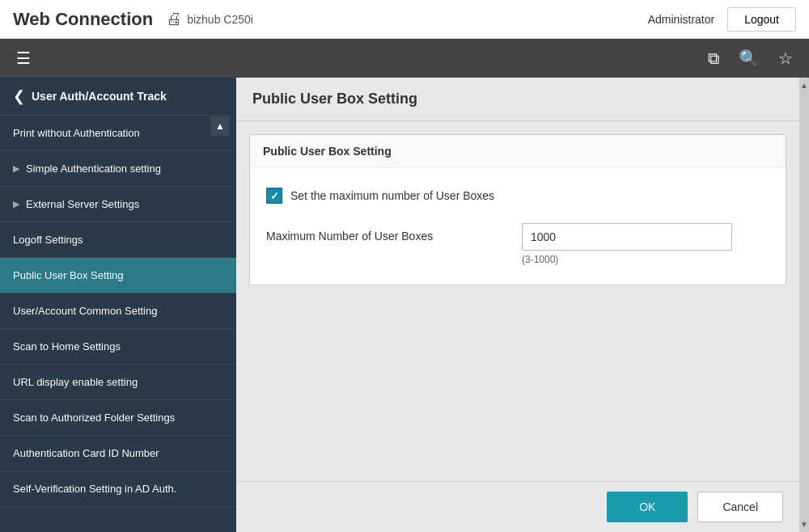  Describe the element at coordinates (83, 19) in the screenshot. I see `app-logo: Web Connection` at that location.